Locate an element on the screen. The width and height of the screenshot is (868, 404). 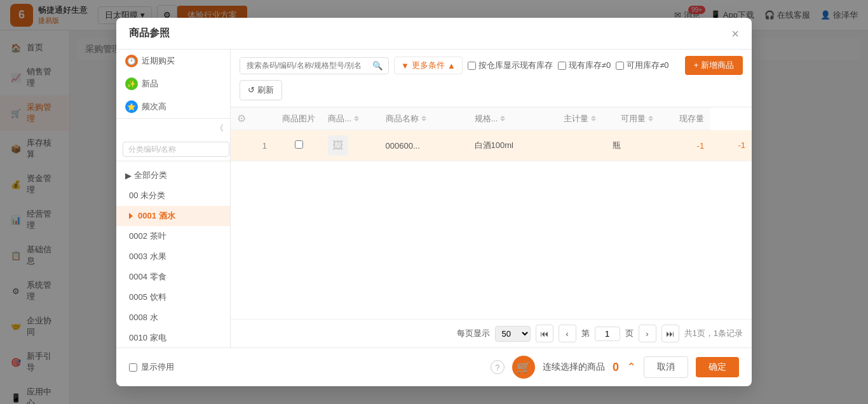
quick-cat-recent: 🕐 近期购买 is located at coordinates (173, 61).